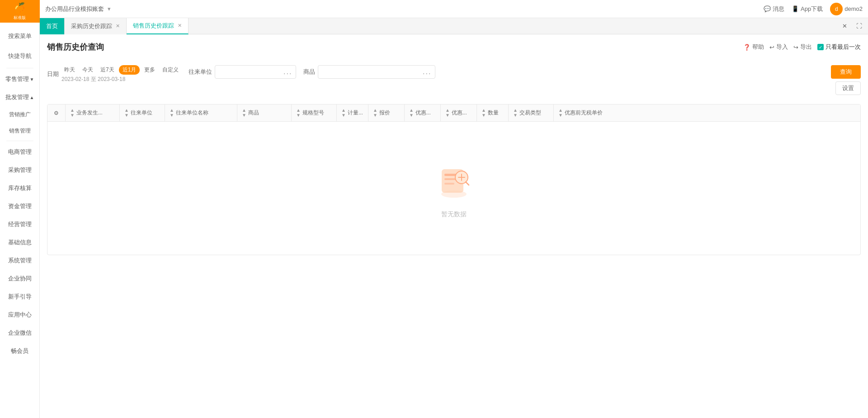 Image resolution: width=868 pixels, height=418 pixels. I want to click on product-filter: 商品 ..., so click(369, 72).